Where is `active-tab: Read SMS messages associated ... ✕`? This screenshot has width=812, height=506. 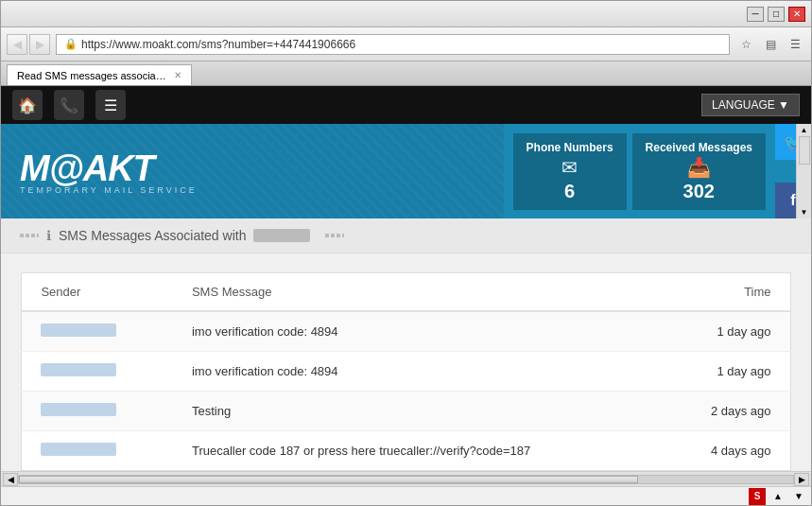 active-tab: Read SMS messages associated ... ✕ is located at coordinates (99, 75).